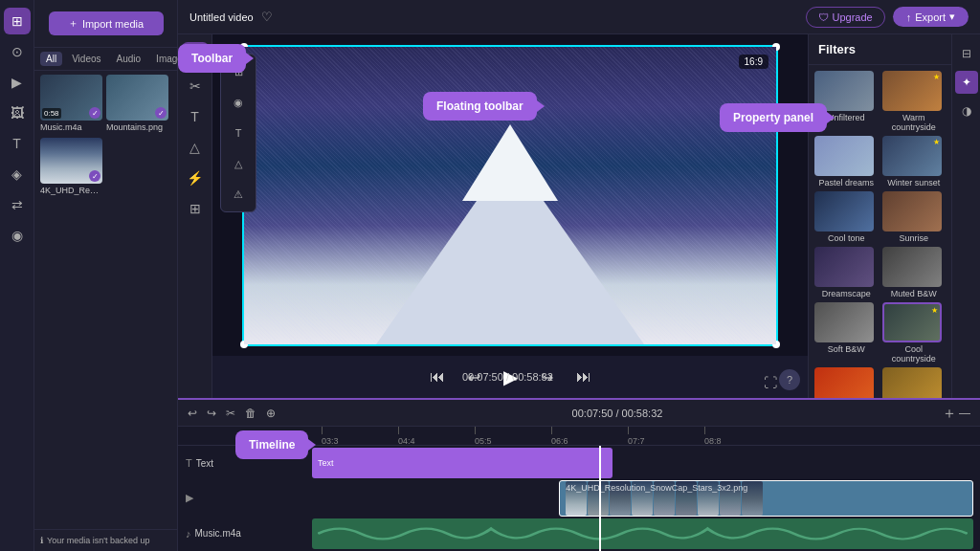 The height and width of the screenshot is (551, 980). Describe the element at coordinates (643, 534) in the screenshot. I see `audio-clip` at that location.